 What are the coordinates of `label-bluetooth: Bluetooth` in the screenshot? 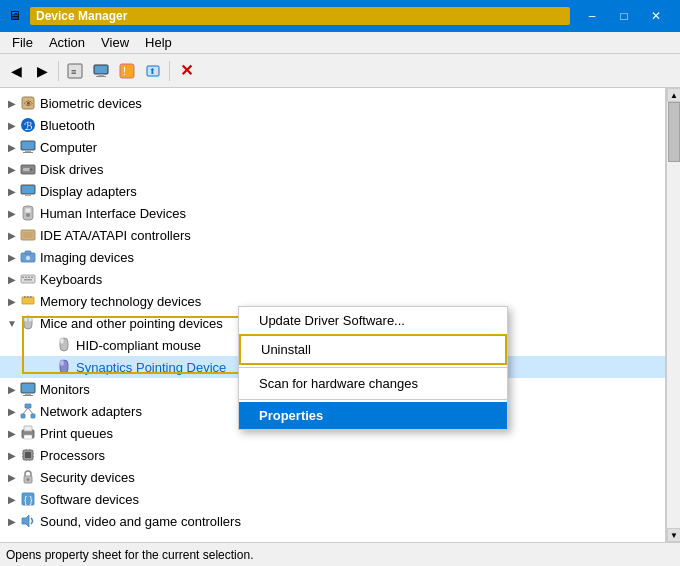 It's located at (68, 126).